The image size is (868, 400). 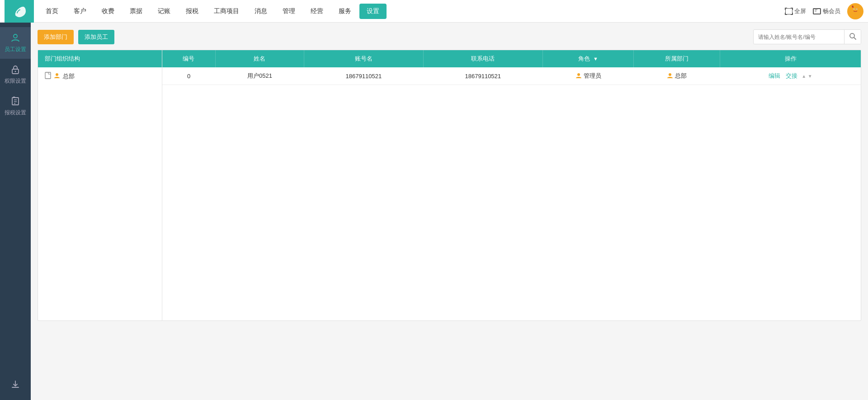 What do you see at coordinates (100, 185) in the screenshot?
I see `dept-tree: 部门组织结构 总部` at bounding box center [100, 185].